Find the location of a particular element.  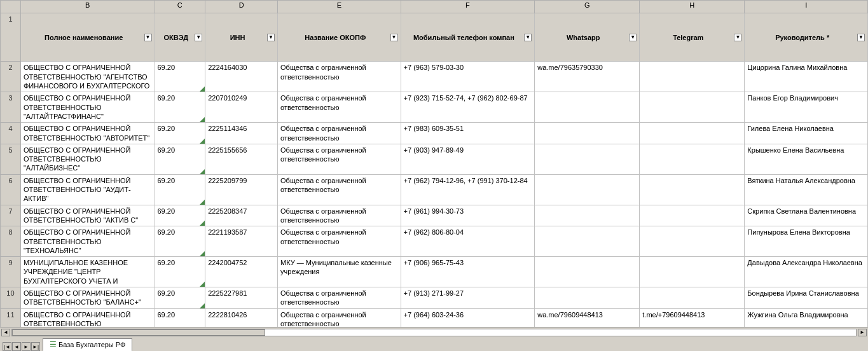

cell-6-b: ОБЩЕСТВО С ОГРАНИЧЕННОЙ ОТВЕТСТВЕННОСТЬЮ… is located at coordinates (88, 189).